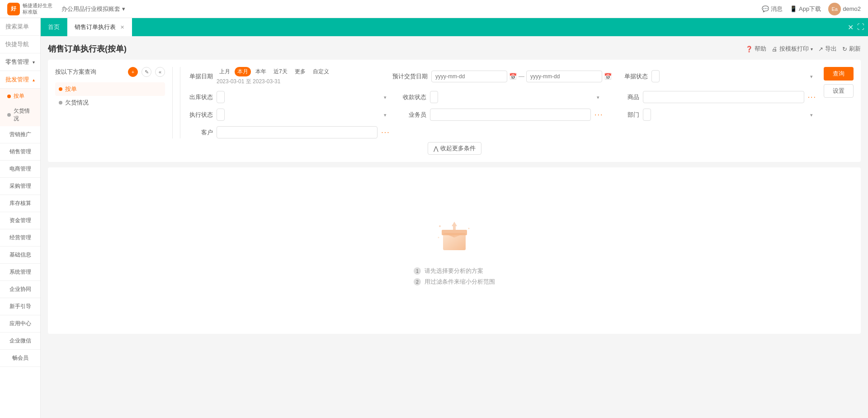 The height and width of the screenshot is (418, 868). I want to click on goods-input, so click(723, 97).